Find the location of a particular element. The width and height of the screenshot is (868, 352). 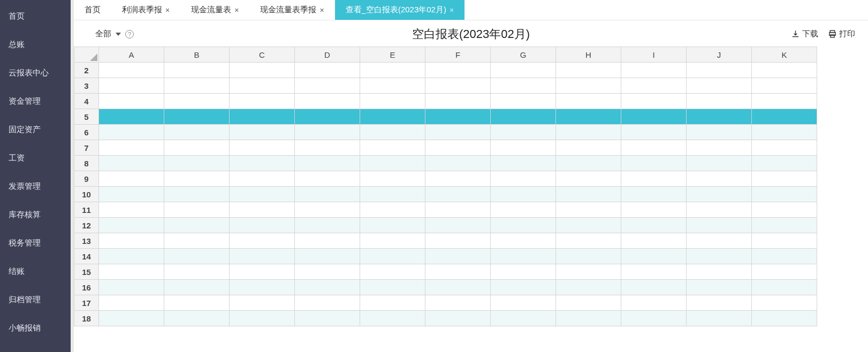

cell-I10 is located at coordinates (654, 195).